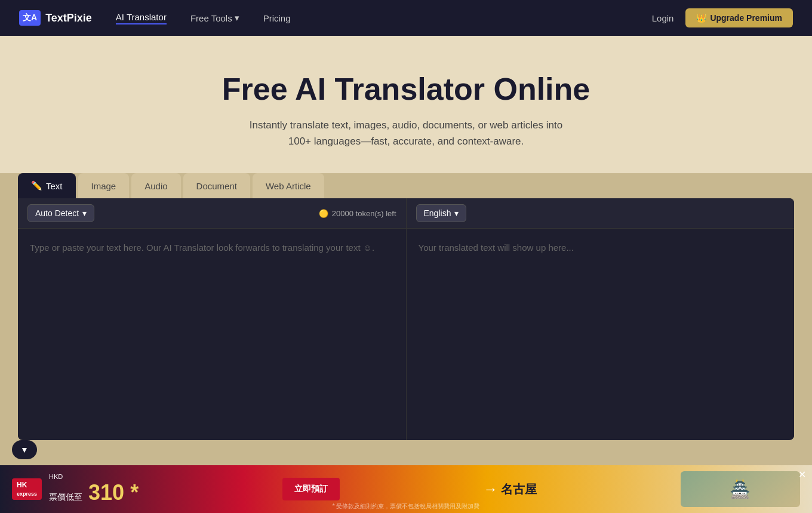  What do you see at coordinates (37, 186) in the screenshot?
I see `text-tab-icon: ✏️` at bounding box center [37, 186].